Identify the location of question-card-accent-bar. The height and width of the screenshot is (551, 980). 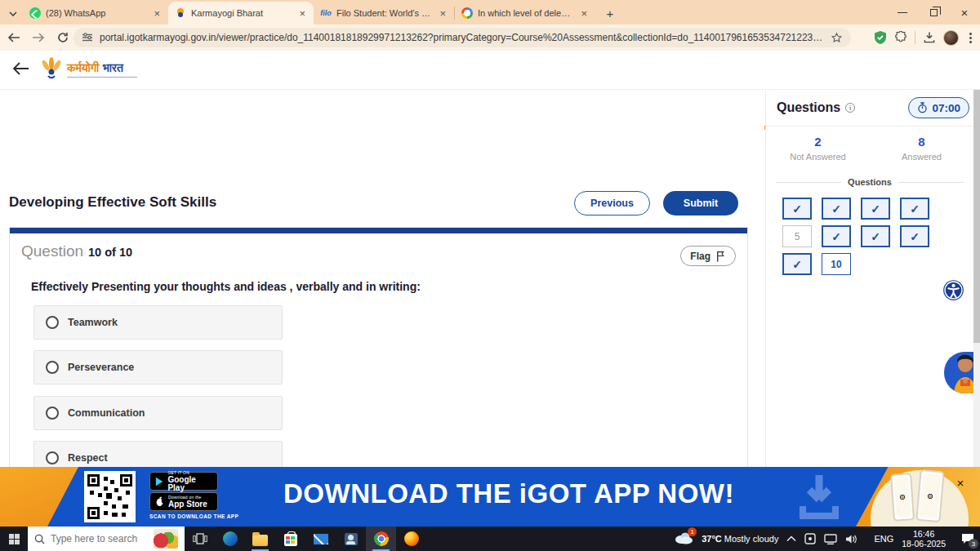
(379, 230).